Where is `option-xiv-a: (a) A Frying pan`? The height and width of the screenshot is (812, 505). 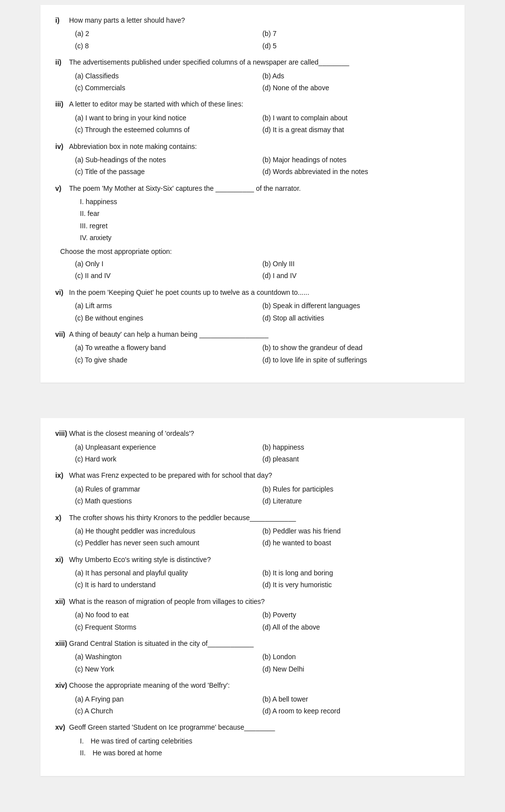
option-xiv-a: (a) A Frying pan is located at coordinates (169, 699).